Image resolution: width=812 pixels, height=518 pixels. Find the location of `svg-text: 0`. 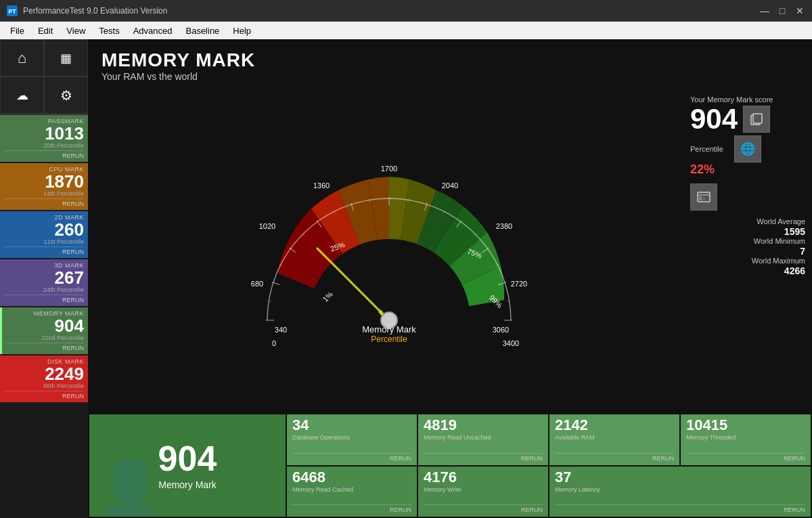

svg-text: 0 is located at coordinates (274, 343).